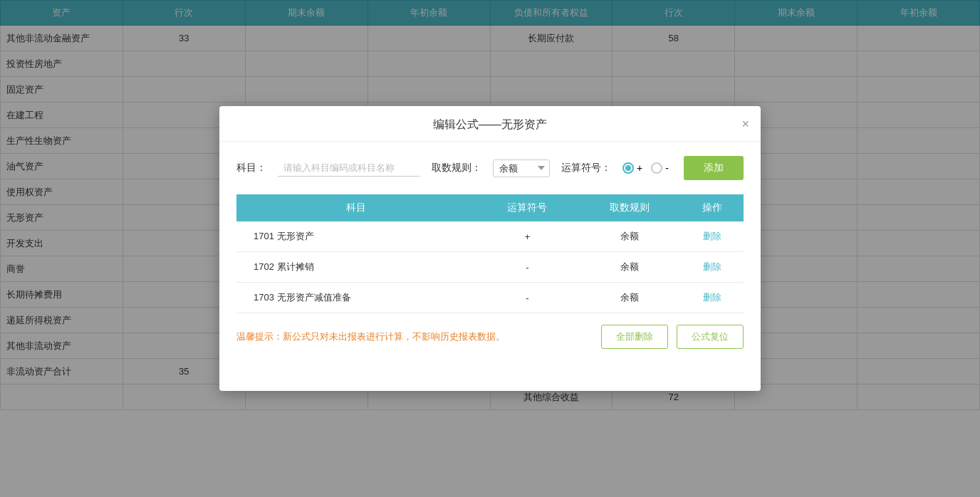  What do you see at coordinates (490, 168) in the screenshot?
I see `formula-form-row: 科目： 取数规则： 余额 借方 贷方 运算符号： +` at bounding box center [490, 168].